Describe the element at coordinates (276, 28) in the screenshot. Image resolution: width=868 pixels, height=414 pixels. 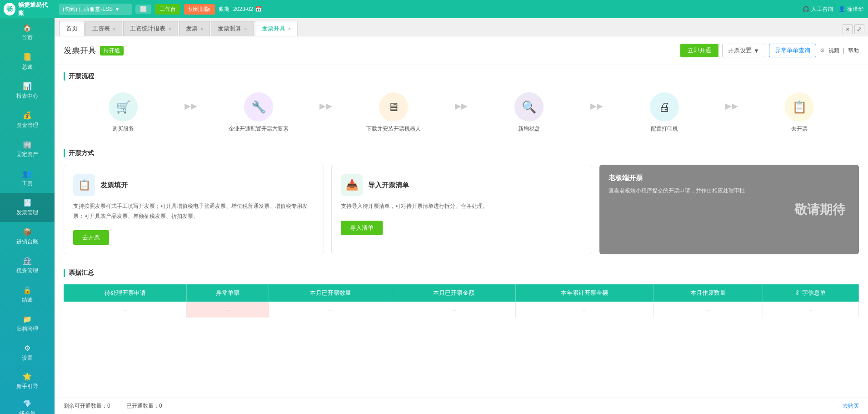
I see `tab-invoice-tool: 发票开具 ×` at that location.